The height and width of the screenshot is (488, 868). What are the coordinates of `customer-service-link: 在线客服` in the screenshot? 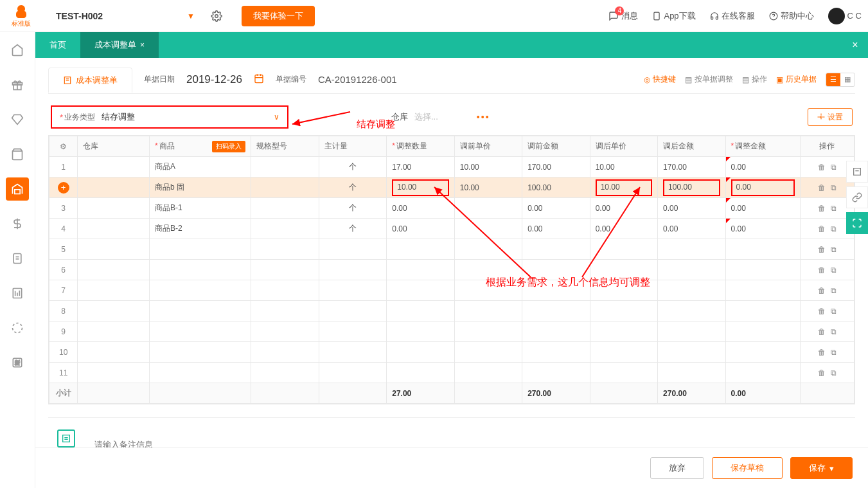 It's located at (732, 16).